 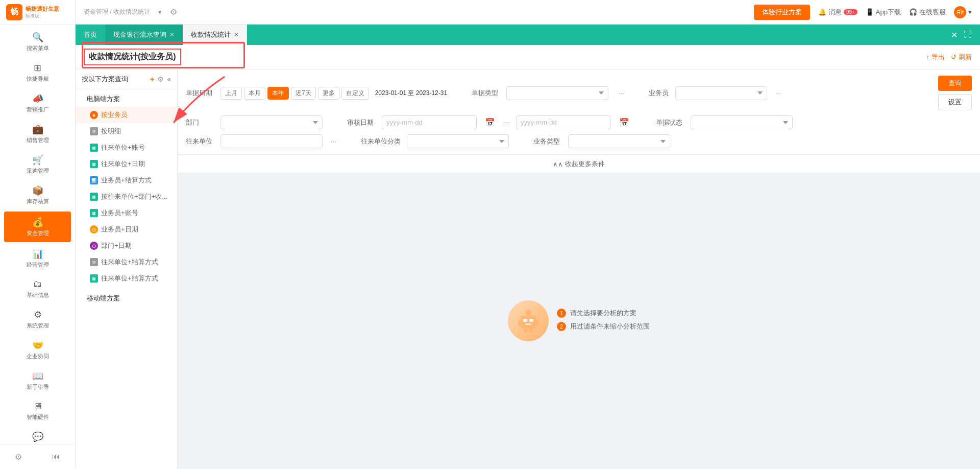 I want to click on collapse-panel-button: «, so click(x=169, y=79).